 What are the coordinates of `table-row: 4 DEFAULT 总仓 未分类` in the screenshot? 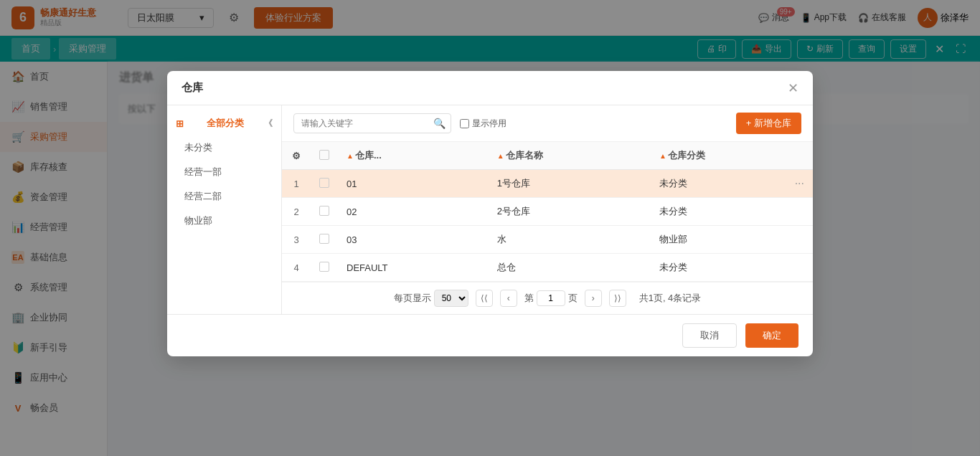 It's located at (547, 268).